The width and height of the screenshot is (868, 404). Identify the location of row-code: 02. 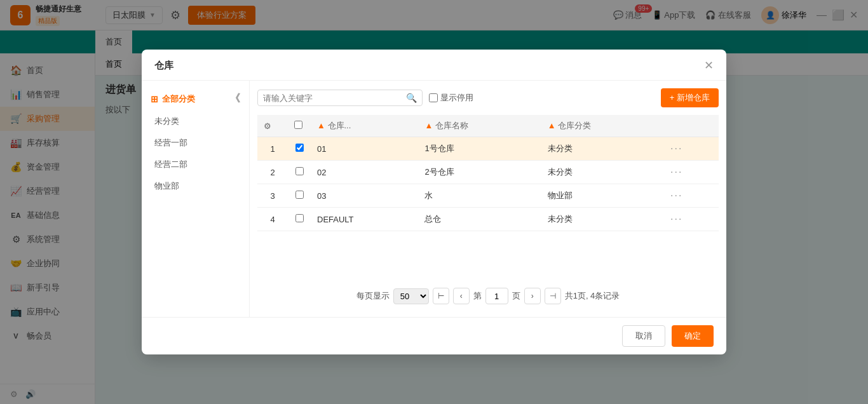
(365, 173).